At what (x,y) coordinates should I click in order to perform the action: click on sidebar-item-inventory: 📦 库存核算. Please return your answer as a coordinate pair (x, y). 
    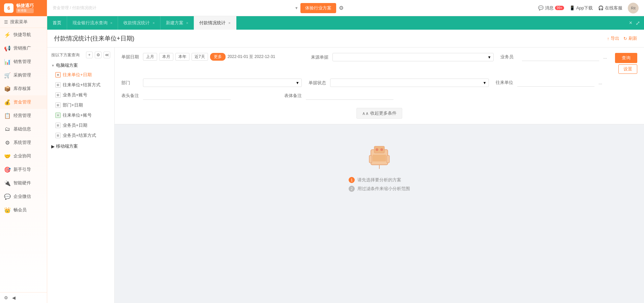
    Looking at the image, I should click on (24, 89).